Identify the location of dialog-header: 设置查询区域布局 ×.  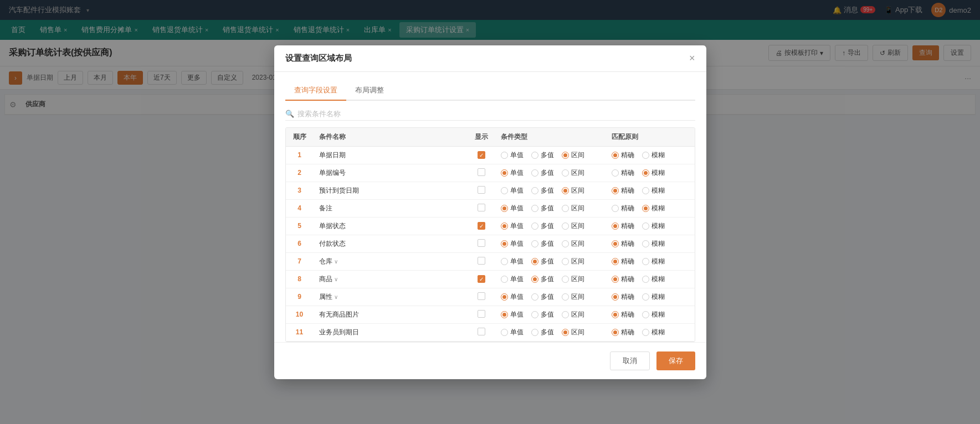
(490, 59).